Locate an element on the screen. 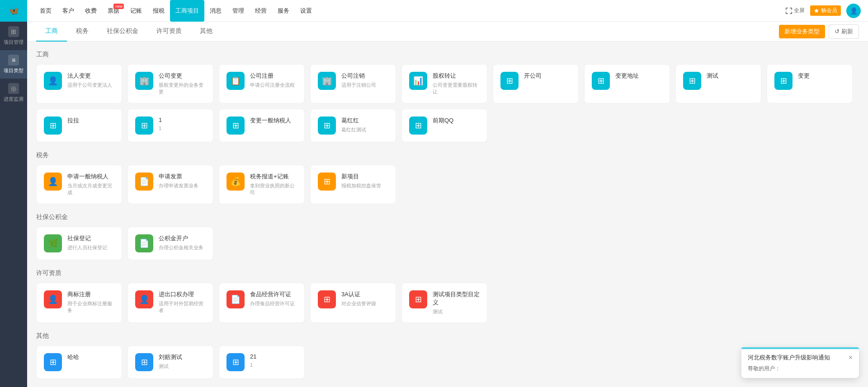  sidebar-logo: 🦋 is located at coordinates (14, 11).